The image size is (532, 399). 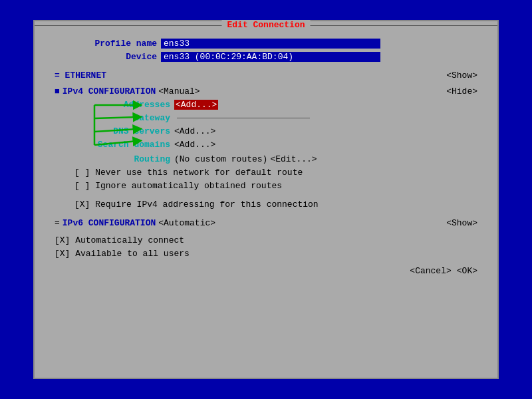 I want to click on require-ipv4-checkbox: [X] Require IPv4 addressing for this con…, so click(x=197, y=205).